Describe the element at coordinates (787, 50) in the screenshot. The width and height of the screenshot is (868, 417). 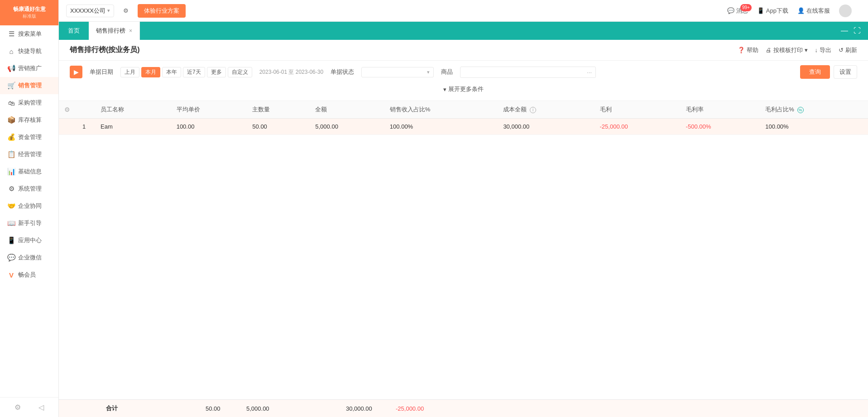
I see `print-button: 🖨 按模板打印 ▾` at that location.